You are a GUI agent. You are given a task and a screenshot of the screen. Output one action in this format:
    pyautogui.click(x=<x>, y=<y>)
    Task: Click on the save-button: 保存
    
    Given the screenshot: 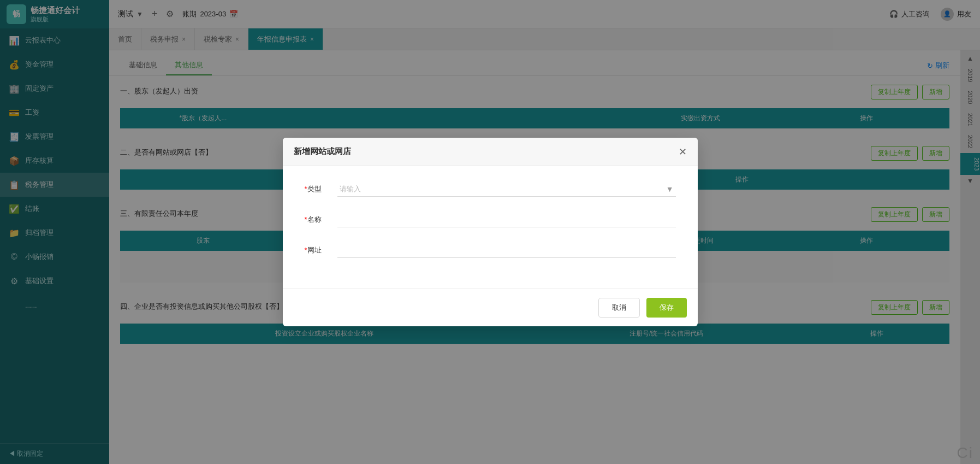 What is the action you would take?
    pyautogui.click(x=667, y=308)
    